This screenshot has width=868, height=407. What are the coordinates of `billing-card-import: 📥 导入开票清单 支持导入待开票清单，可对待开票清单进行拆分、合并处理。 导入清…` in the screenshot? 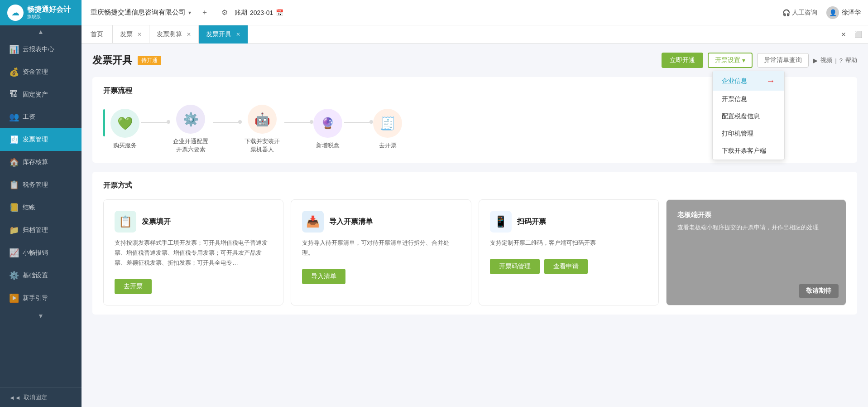 It's located at (381, 252).